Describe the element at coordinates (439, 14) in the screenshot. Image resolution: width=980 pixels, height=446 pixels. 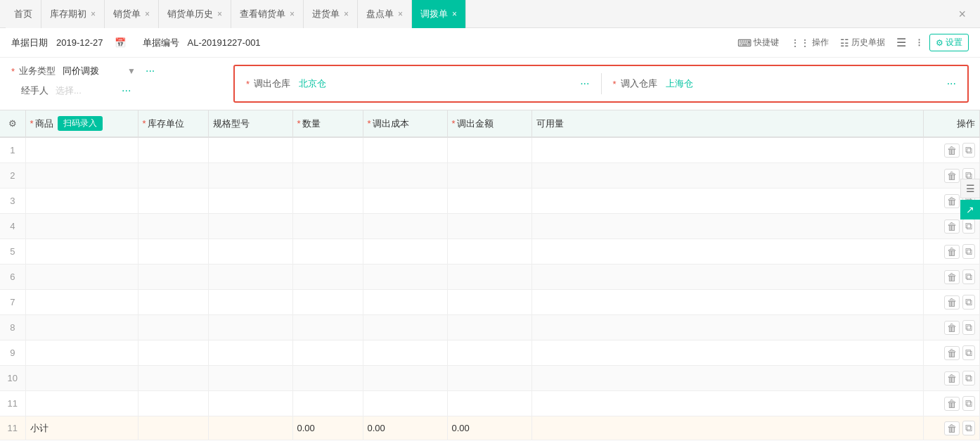
I see `tab-transfer: 调拨单 ×` at that location.